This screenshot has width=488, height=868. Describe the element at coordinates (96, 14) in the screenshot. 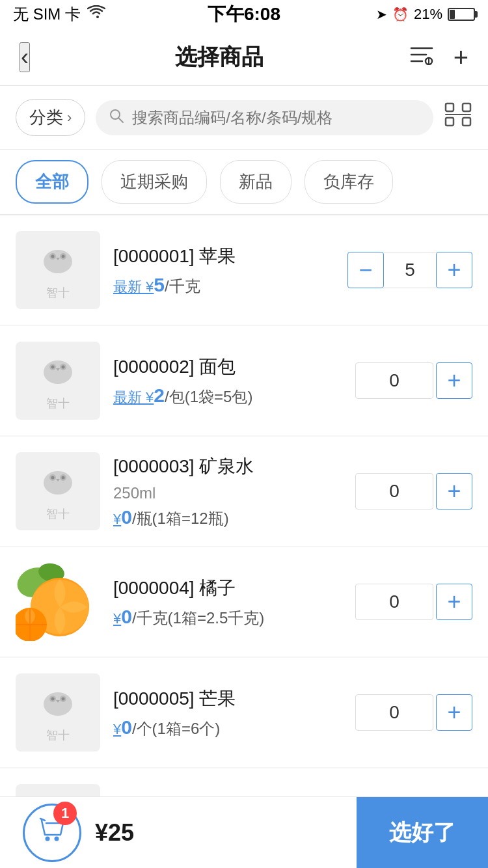

I see `wifi-icon` at that location.